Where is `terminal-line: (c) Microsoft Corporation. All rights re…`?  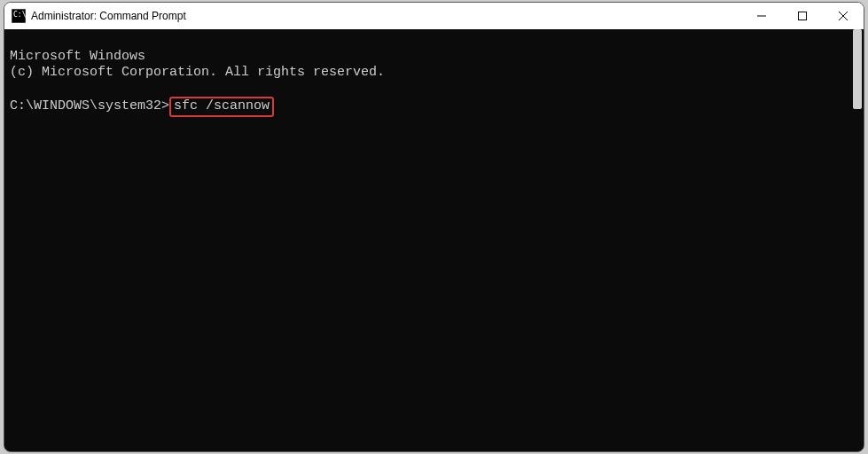 terminal-line: (c) Microsoft Corporation. All rights re… is located at coordinates (197, 73).